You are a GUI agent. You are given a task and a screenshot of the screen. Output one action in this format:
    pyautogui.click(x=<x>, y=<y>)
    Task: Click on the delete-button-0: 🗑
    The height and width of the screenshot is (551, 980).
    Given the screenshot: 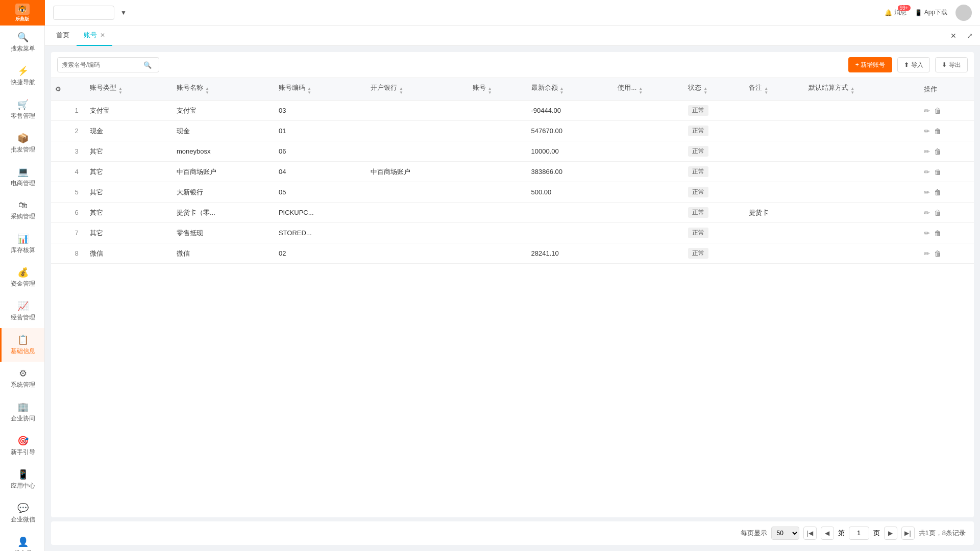 What is the action you would take?
    pyautogui.click(x=938, y=111)
    